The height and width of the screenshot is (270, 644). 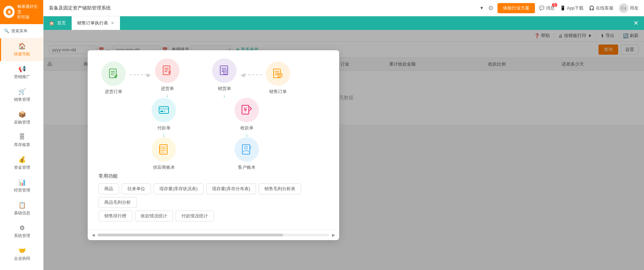 What do you see at coordinates (22, 135) in the screenshot?
I see `sidebar: 通 畅康通好生意 旺旺版 🔍 搜索菜单 🏠 快捷导航 📢 营销推广 �` at bounding box center [22, 135].